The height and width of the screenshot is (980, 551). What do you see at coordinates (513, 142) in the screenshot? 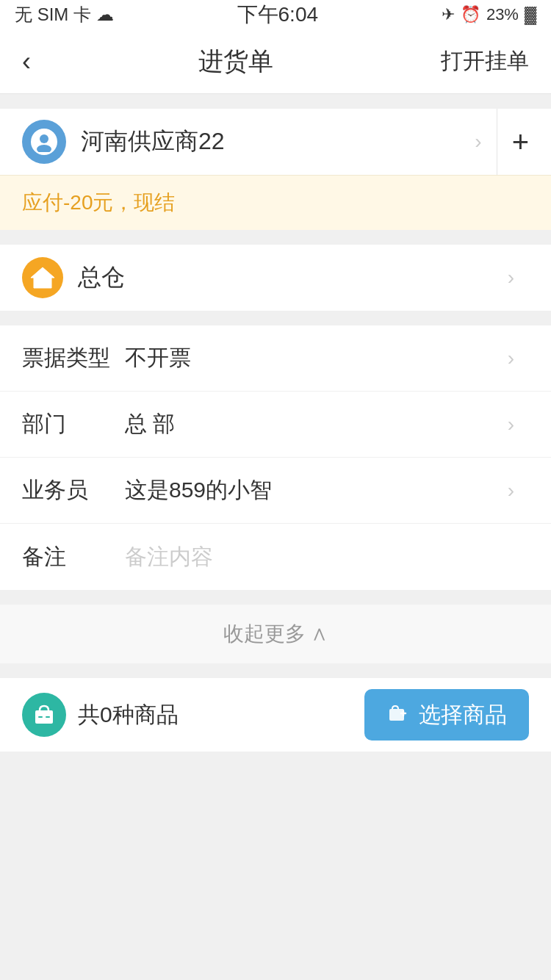
I see `add-supplier-button: +` at bounding box center [513, 142].